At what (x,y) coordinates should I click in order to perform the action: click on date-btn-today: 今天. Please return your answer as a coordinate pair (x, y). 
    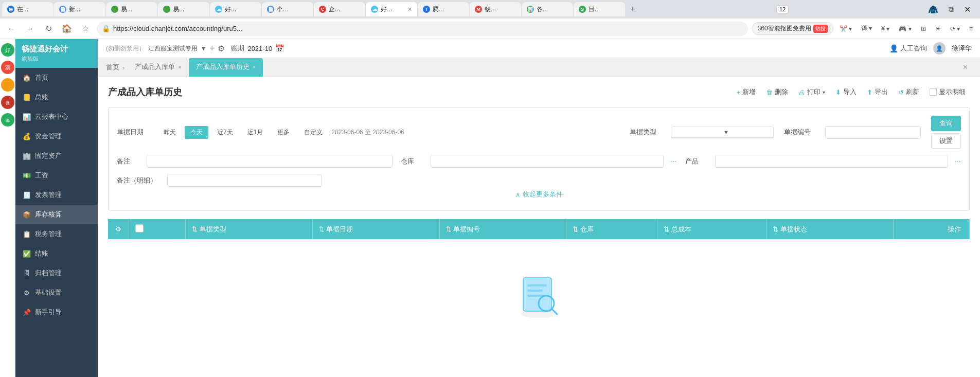
    Looking at the image, I should click on (197, 133).